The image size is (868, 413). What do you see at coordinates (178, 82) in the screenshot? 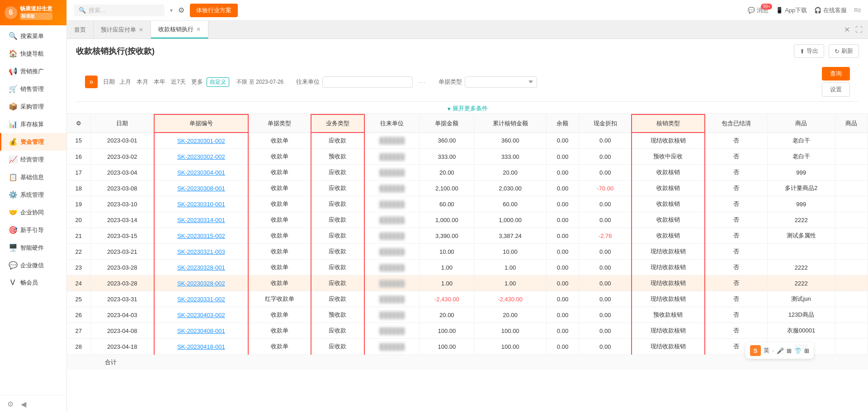
I see `filter-date-7days: 近7天` at bounding box center [178, 82].